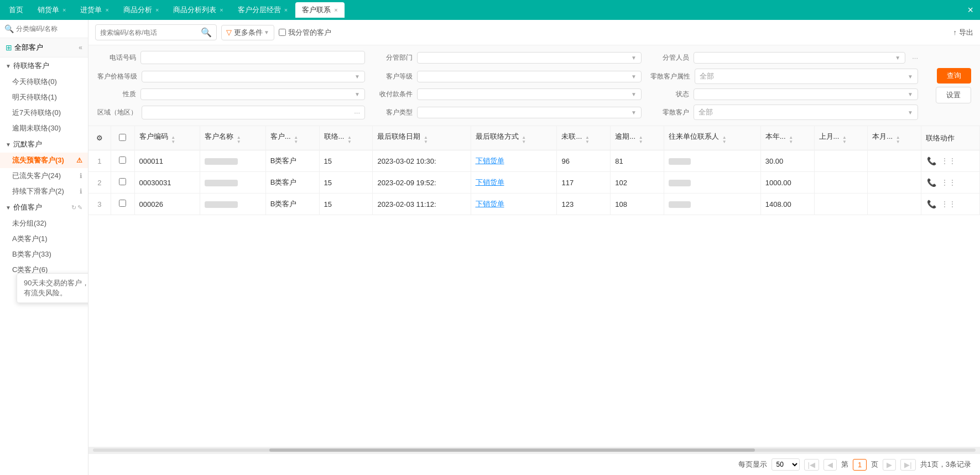  What do you see at coordinates (44, 239) in the screenshot?
I see `sidebar-item-type-a: A类客户(1)` at bounding box center [44, 239].